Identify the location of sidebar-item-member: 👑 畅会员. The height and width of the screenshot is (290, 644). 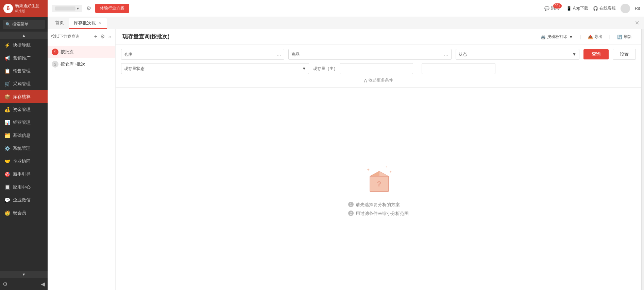
(24, 213).